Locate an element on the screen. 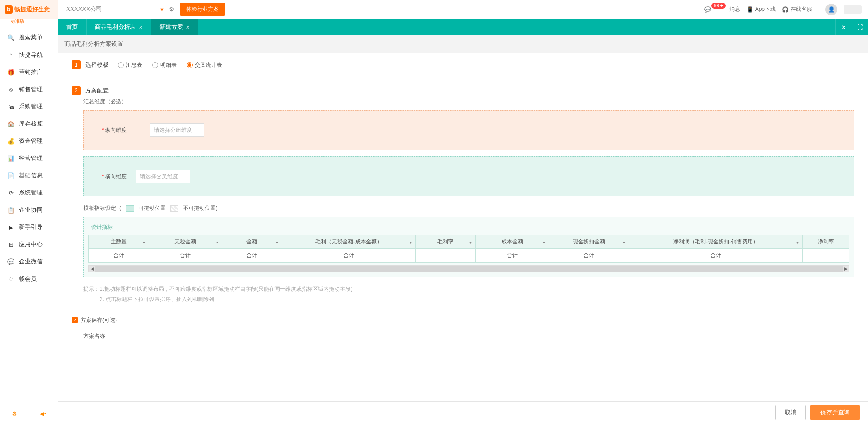 The height and width of the screenshot is (423, 868). column-header-2: 金额▾ is located at coordinates (252, 242).